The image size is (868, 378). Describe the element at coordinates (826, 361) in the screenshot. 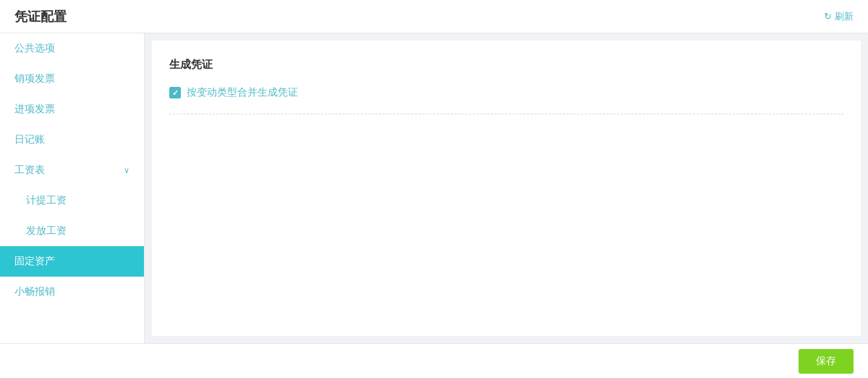

I see `save-button: 保存` at that location.